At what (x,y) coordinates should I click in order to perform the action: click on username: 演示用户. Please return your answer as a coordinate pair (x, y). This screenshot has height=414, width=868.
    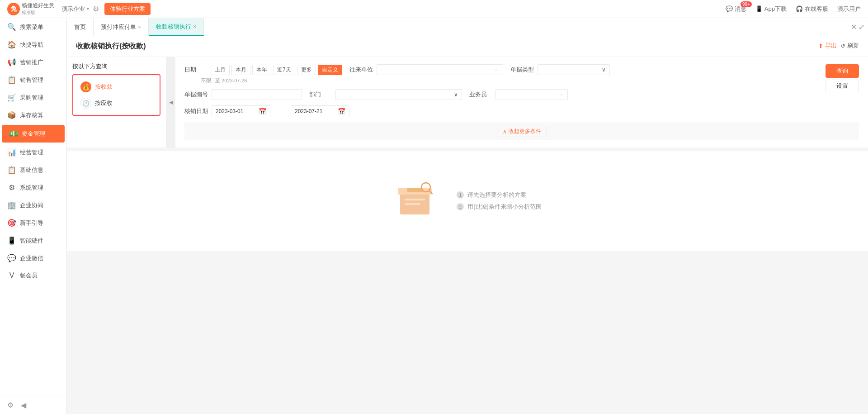
    Looking at the image, I should click on (849, 9).